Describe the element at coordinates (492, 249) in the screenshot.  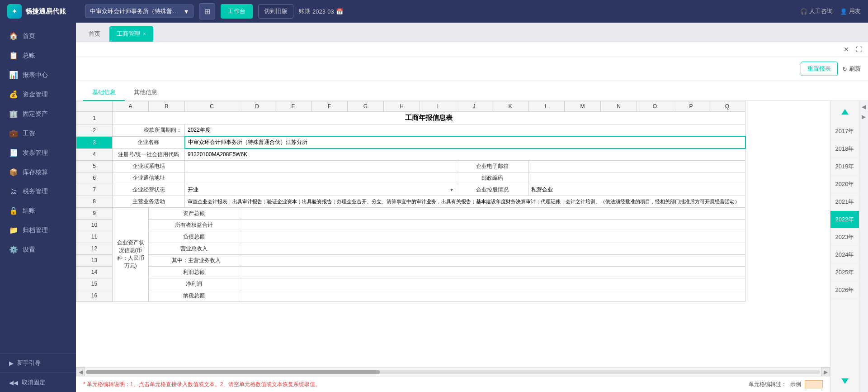
I see `total-revenue-value` at that location.